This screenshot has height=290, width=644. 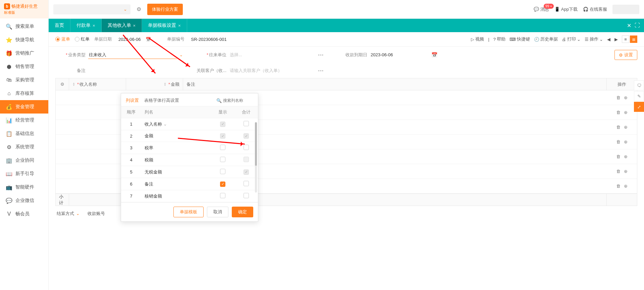 I want to click on party-input, so click(x=272, y=55).